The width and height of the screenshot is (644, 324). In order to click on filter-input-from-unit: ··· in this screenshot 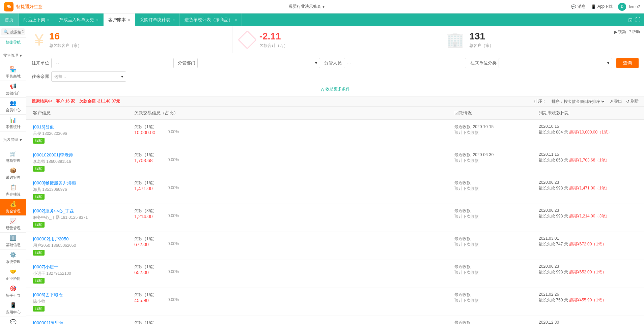, I will do `click(113, 63)`.